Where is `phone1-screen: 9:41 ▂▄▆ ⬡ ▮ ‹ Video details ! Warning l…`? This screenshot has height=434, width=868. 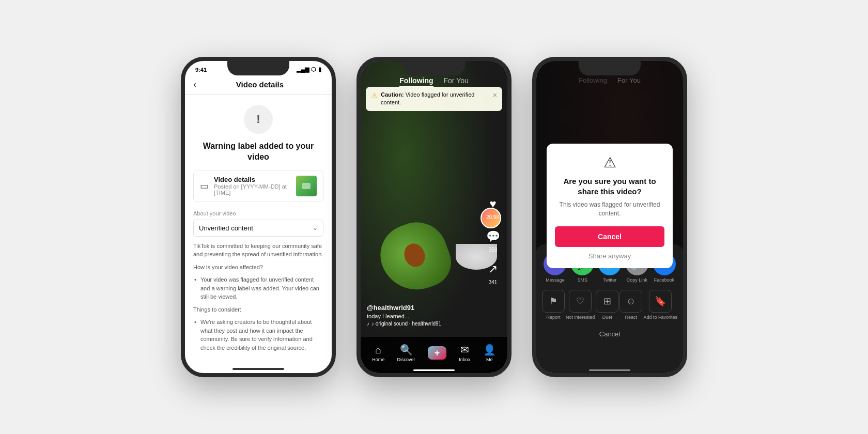
phone1-screen: 9:41 ▂▄▆ ⬡ ▮ ‹ Video details ! Warning l… is located at coordinates (258, 217).